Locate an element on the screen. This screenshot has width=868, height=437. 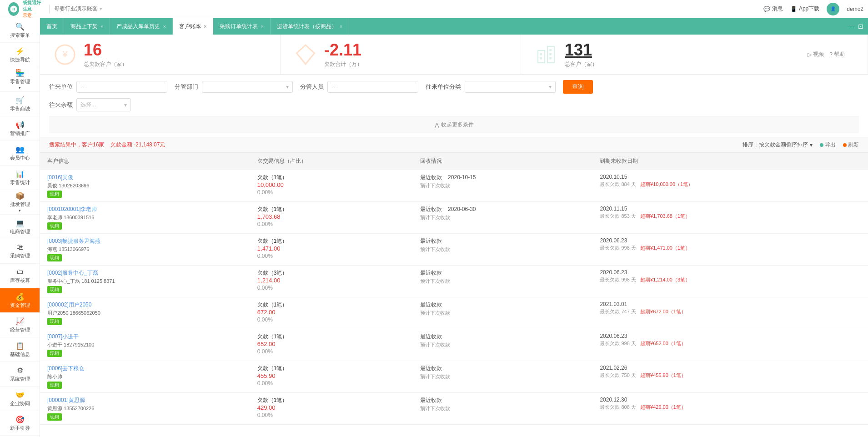
filter-select-balance: 选择... ▾ is located at coordinates (104, 105).